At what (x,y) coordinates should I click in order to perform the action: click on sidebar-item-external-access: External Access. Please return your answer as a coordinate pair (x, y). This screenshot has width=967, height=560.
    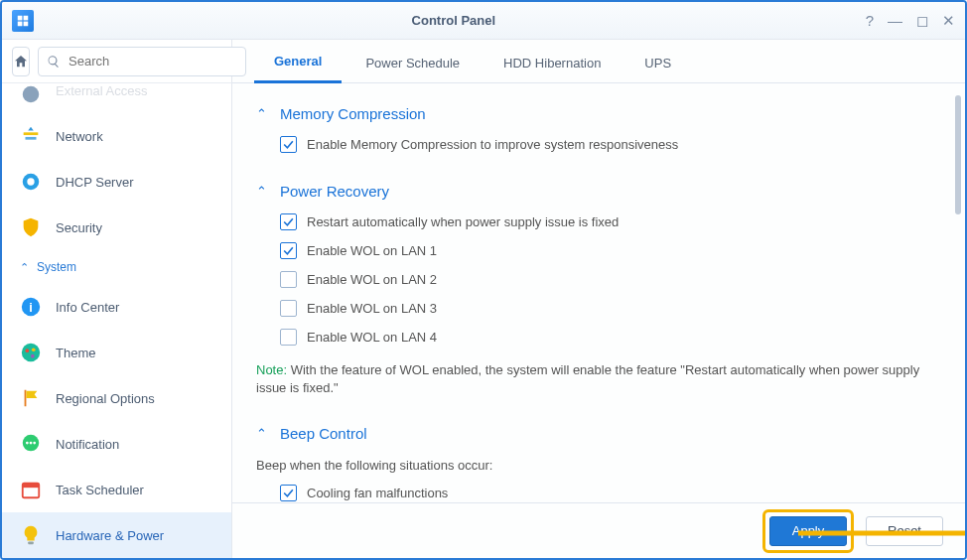
    Looking at the image, I should click on (117, 98).